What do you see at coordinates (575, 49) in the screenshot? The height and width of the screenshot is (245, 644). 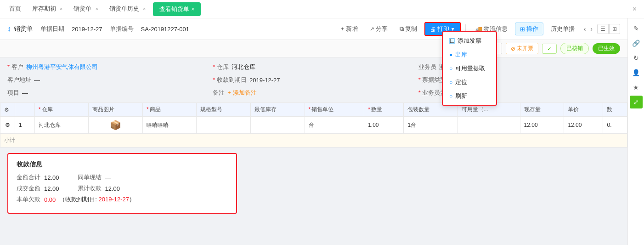 I see `verified-button: 已核销` at bounding box center [575, 49].